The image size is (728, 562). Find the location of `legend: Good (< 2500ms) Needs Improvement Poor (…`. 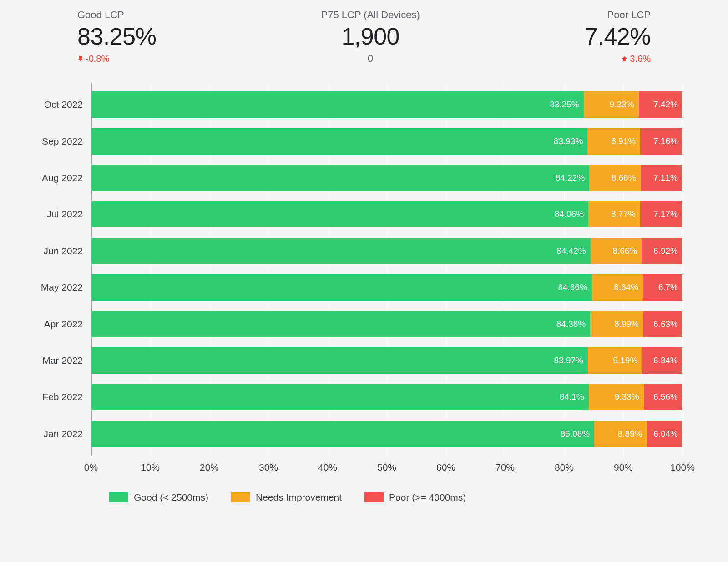

legend: Good (< 2500ms) Needs Improvement Poor (… is located at coordinates (364, 491).